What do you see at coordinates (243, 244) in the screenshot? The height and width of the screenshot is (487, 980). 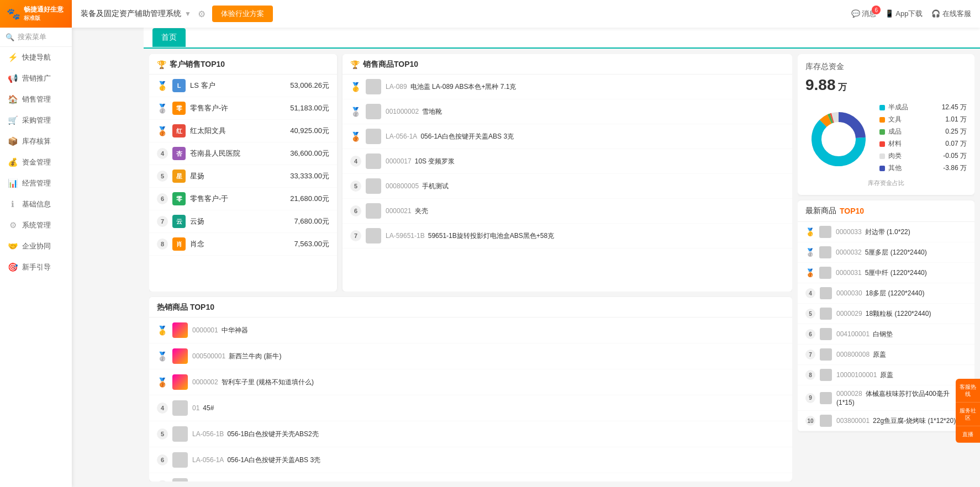 I see `customer-rank-item: 8 肖 肖念 7,563.00元` at bounding box center [243, 244].